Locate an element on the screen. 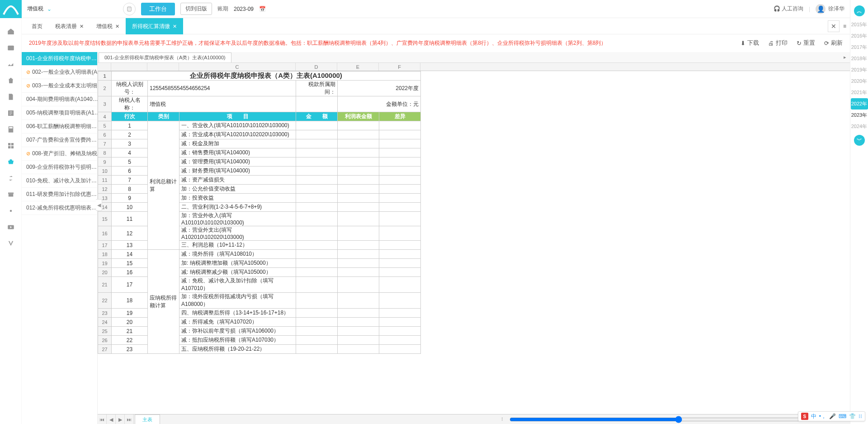  nav-video-icon is located at coordinates (11, 227).